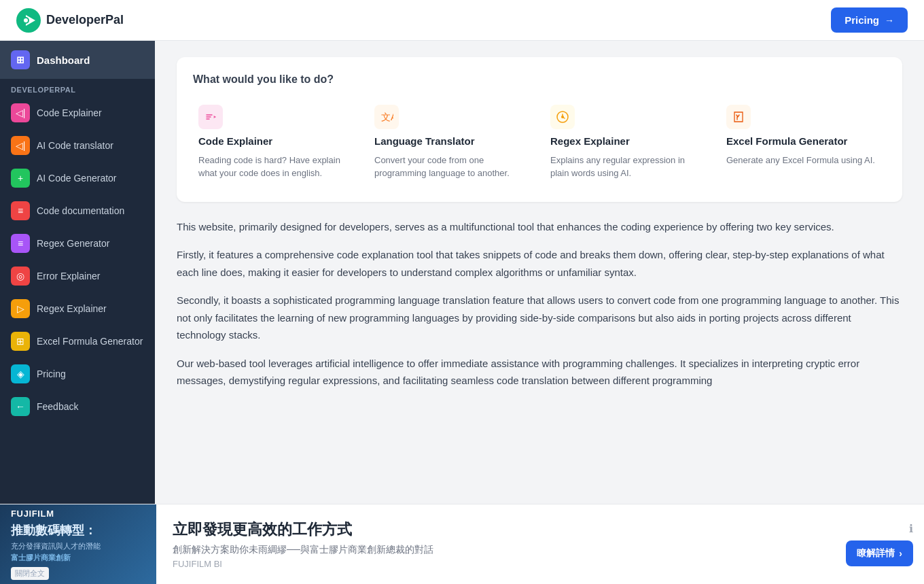 This screenshot has width=924, height=584. I want to click on ad-image-area: FUJIFILM 推動數碼轉型： 充分發揮資訊與人才的潛能 富士膠片商業創新 關…, so click(78, 544).